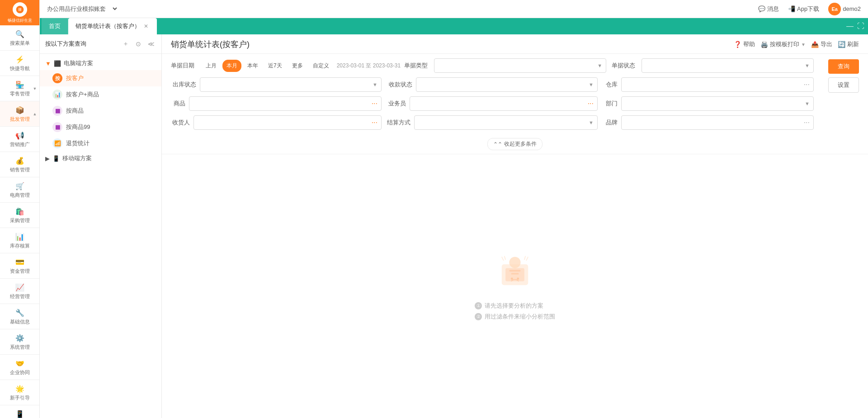 The image size is (868, 418). Describe the element at coordinates (210, 44) in the screenshot. I see `page-title: 销货单统计表(按客户)` at that location.